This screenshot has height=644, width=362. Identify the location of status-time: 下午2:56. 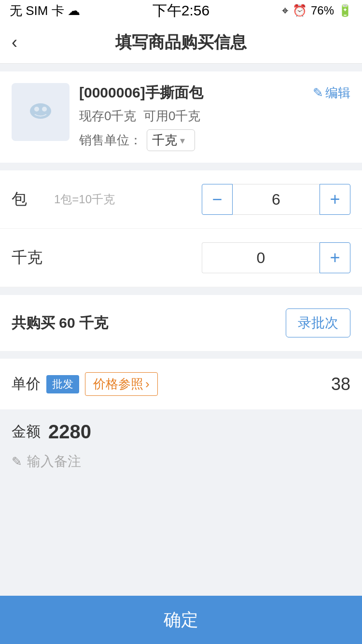
(181, 11).